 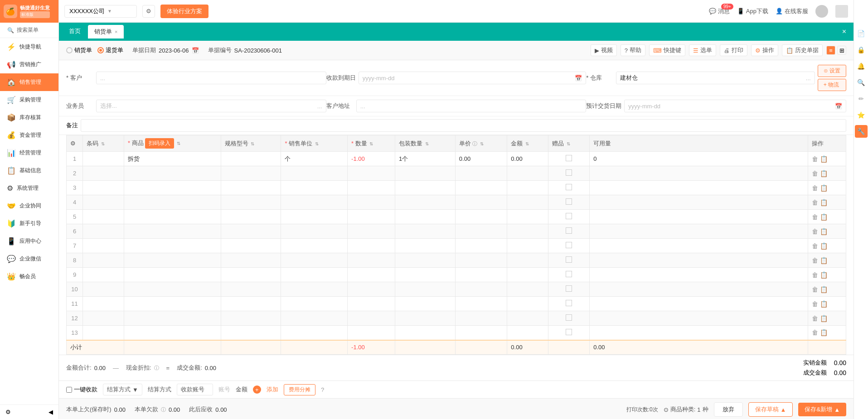 What do you see at coordinates (195, 51) in the screenshot?
I see `date-calendar-icon: 📅` at bounding box center [195, 51].